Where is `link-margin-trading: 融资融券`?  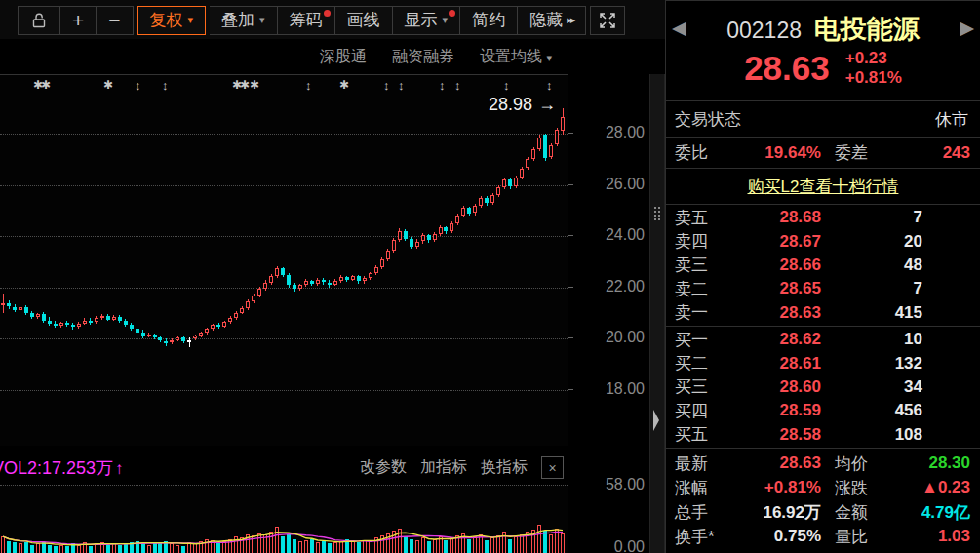 link-margin-trading: 融资融券 is located at coordinates (423, 57).